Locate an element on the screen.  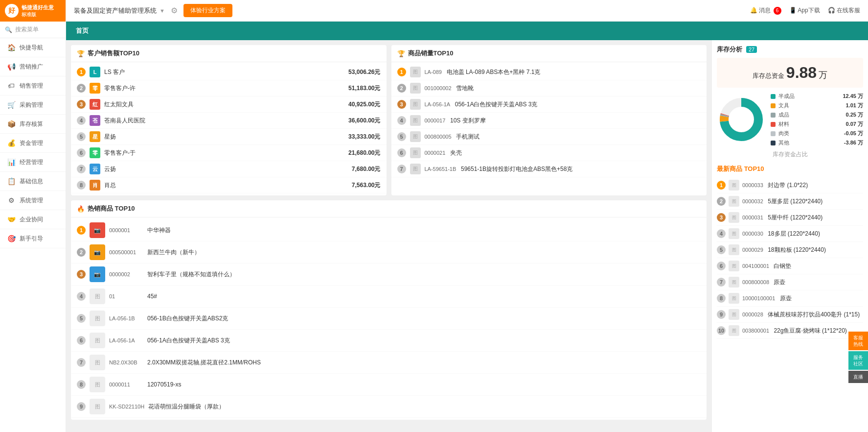
table-row: 3 图 LA-056-1A 056-1A白色按键开关盖ABS 3克 is located at coordinates (549, 105).